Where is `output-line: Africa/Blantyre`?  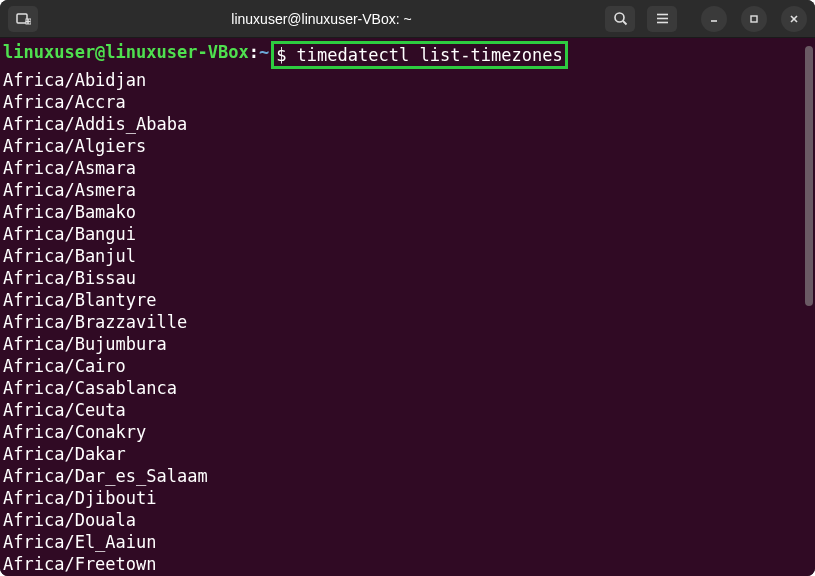 output-line: Africa/Blantyre is located at coordinates (408, 300).